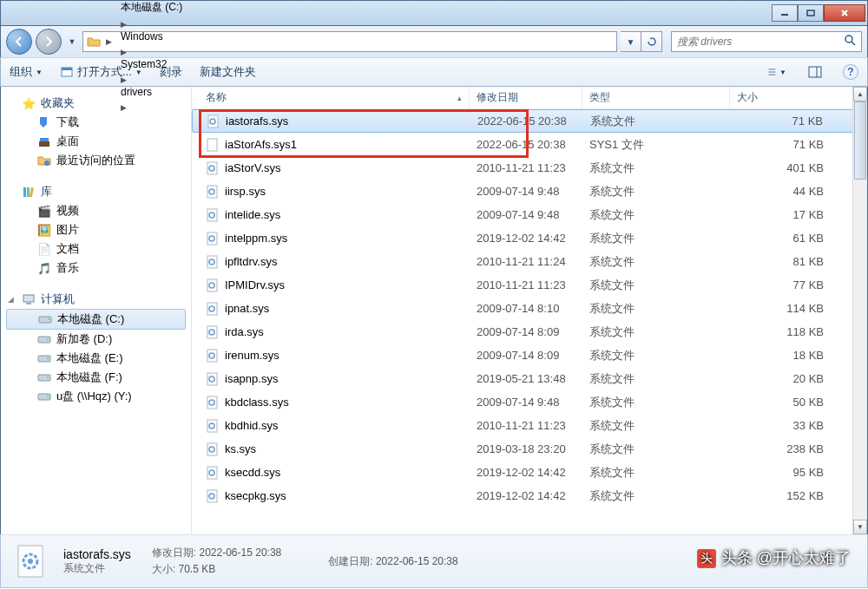 The image size is (868, 589). I want to click on nav-library-item: 🖼️图片, so click(95, 230).